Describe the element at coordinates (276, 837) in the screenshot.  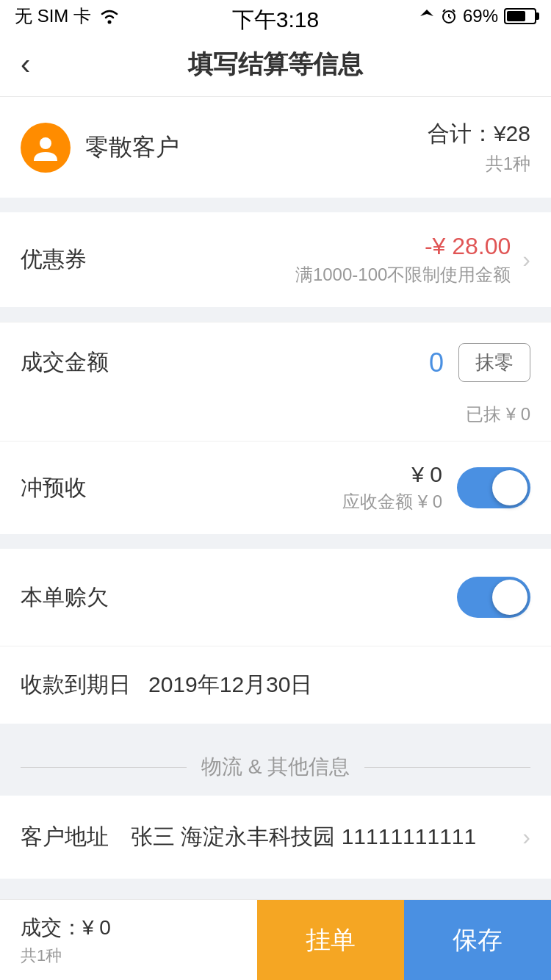
I see `address-row: 客户地址 张三 海淀永丰科技园 11111111111 ›` at that location.